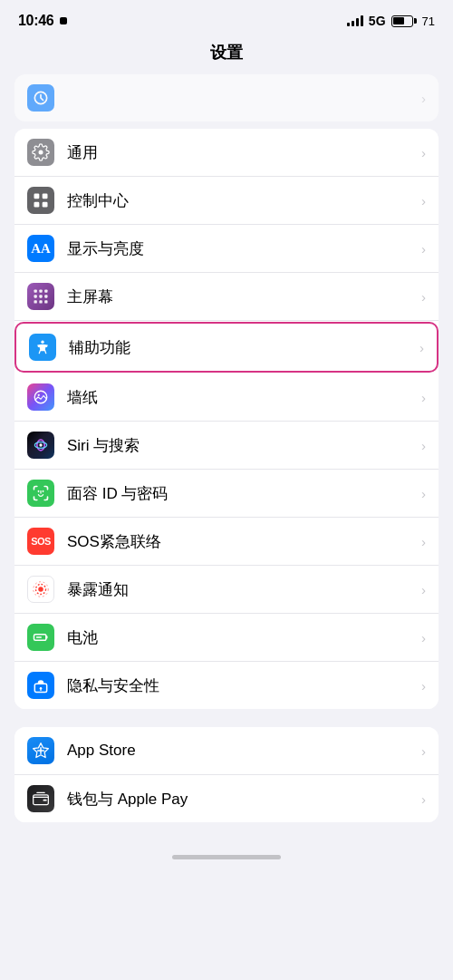 The height and width of the screenshot is (980, 453). I want to click on item-exposure: 暴露通知 ›, so click(226, 589).